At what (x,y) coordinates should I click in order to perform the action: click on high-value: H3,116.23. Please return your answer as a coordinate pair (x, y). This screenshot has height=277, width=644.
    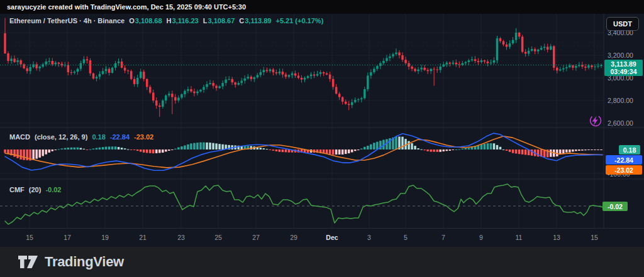
    Looking at the image, I should click on (182, 21).